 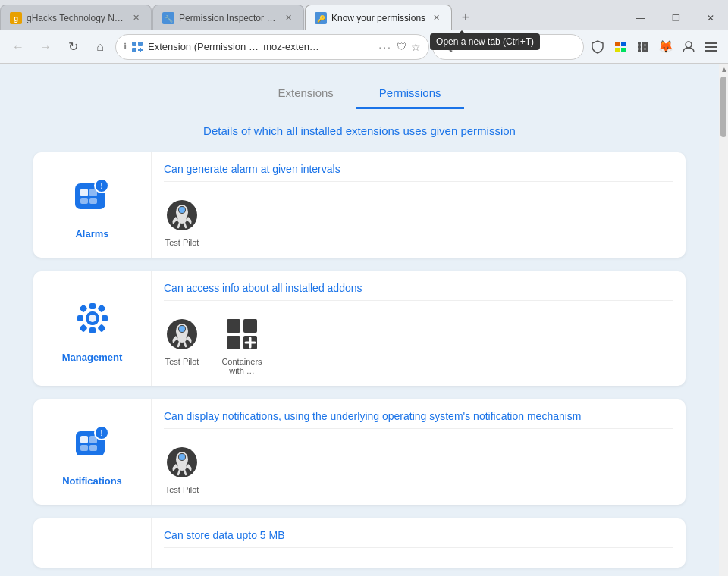 What do you see at coordinates (100, 47) in the screenshot?
I see `home-button: ⌂` at bounding box center [100, 47].